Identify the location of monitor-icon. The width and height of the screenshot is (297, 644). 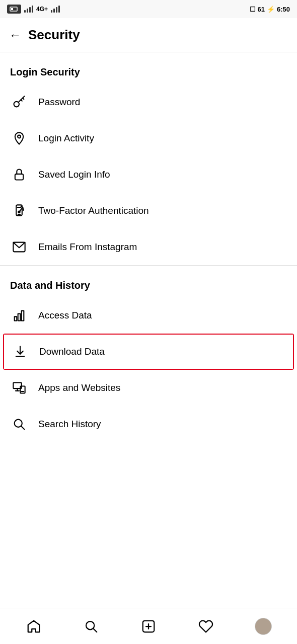
(19, 388).